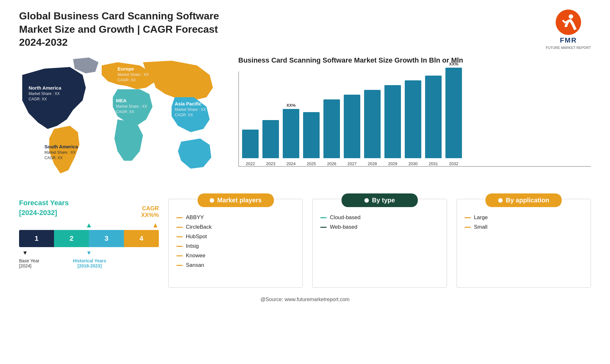 The image size is (610, 364). What do you see at coordinates (454, 114) in the screenshot?
I see `bar-group-2032: XX%2032` at bounding box center [454, 114].